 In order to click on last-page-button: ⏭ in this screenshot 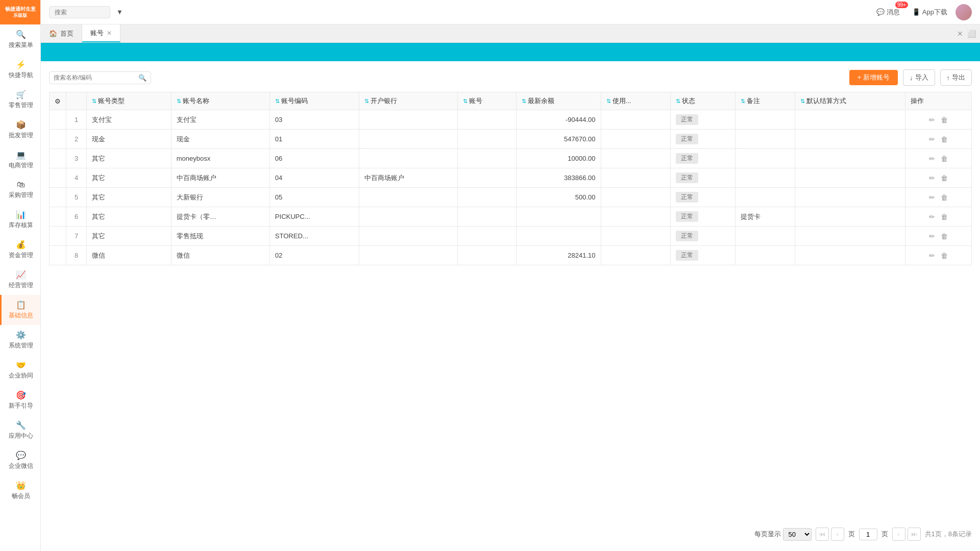, I will do `click(914, 534)`.